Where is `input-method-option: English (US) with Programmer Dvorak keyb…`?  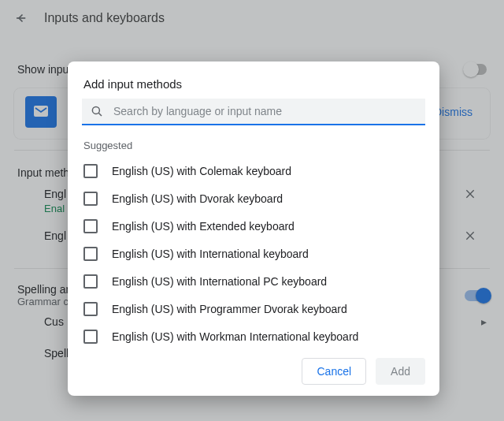 input-method-option: English (US) with Programmer Dvorak keyb… is located at coordinates (254, 309).